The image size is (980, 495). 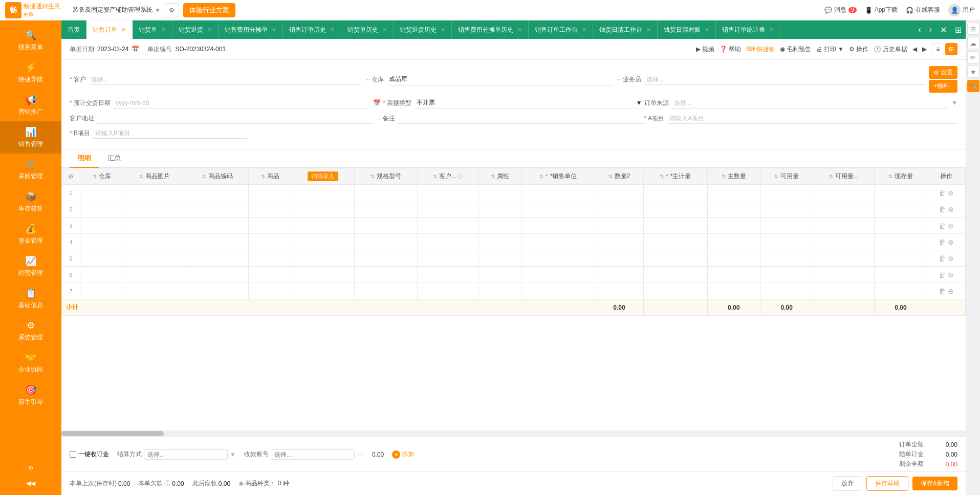 What do you see at coordinates (31, 331) in the screenshot?
I see `sidebar-item-system: ⚙ 系统管理` at bounding box center [31, 331].